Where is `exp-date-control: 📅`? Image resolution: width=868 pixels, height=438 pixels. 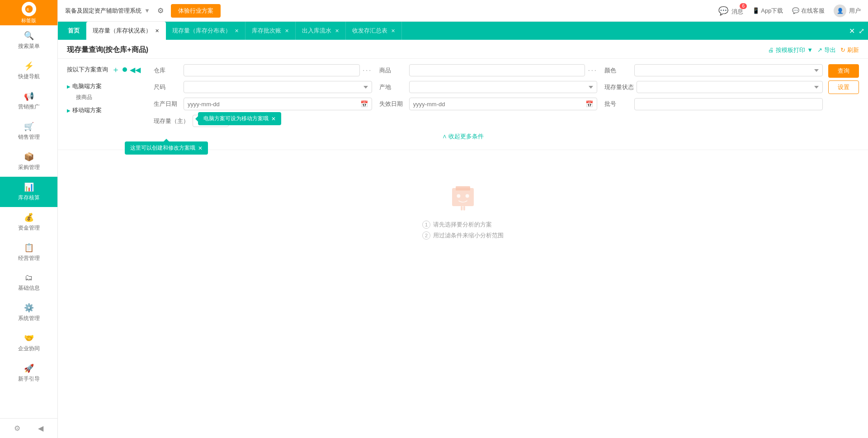 exp-date-control: 📅 is located at coordinates (504, 104).